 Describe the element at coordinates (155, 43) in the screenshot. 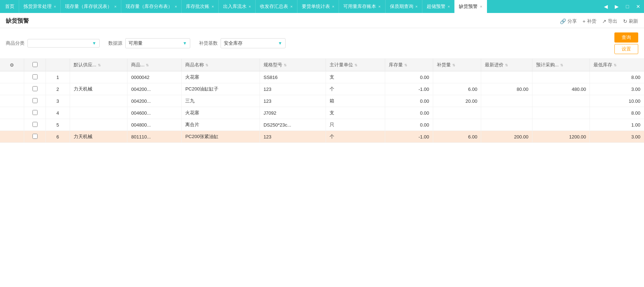

I see `datasource-select-value: 可用量` at that location.